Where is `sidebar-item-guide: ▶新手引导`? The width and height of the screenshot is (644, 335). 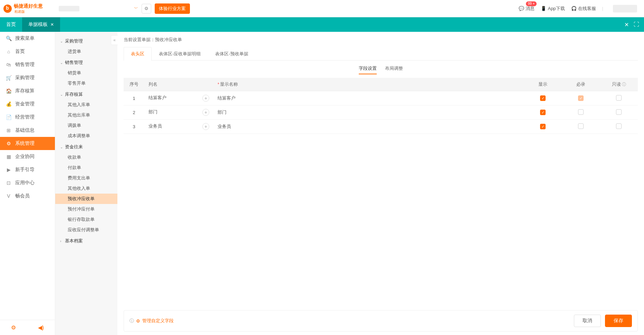
sidebar-item-guide: ▶新手引导 is located at coordinates (28, 170).